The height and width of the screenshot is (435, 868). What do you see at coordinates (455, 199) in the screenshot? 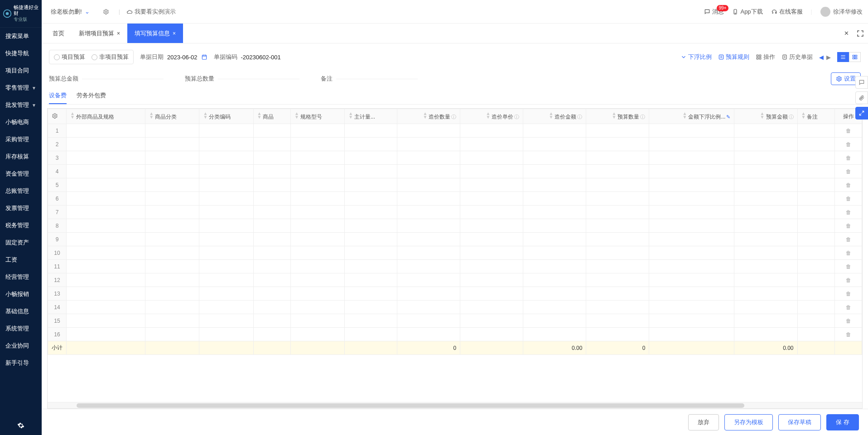
I see `table-row: 6🗑` at bounding box center [455, 199].